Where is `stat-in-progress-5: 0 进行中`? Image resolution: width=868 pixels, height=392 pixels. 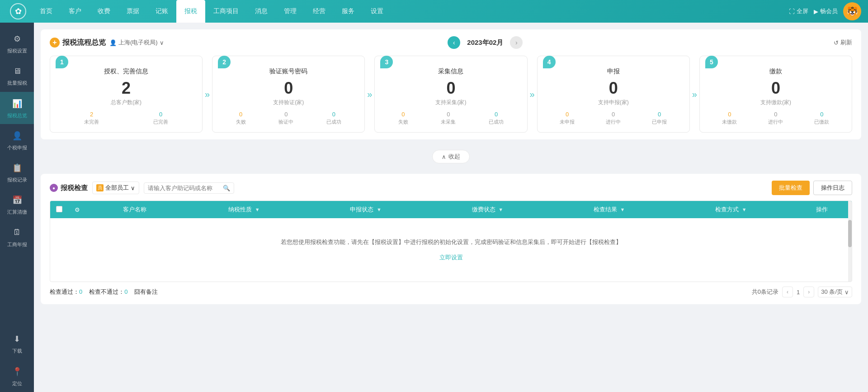 stat-in-progress-5: 0 进行中 is located at coordinates (776, 118).